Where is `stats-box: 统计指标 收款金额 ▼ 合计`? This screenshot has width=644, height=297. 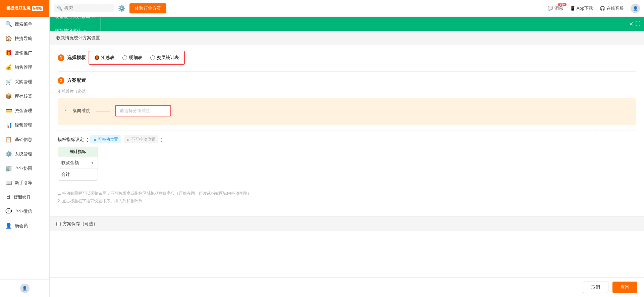
stats-box: 统计指标 收款金额 ▼ 合计 is located at coordinates (78, 164).